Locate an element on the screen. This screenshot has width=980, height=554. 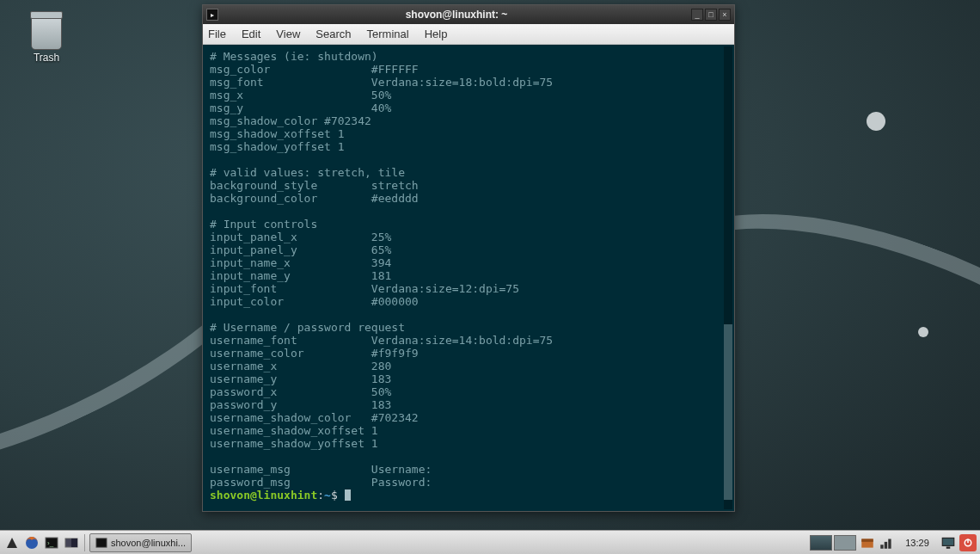
terminal-icon is located at coordinates (101, 543).